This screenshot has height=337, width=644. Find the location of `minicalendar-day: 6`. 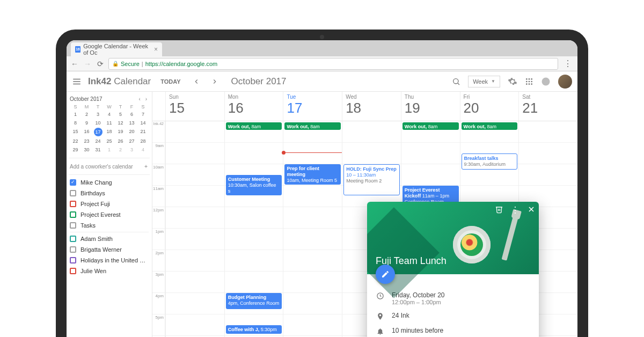

minicalendar-day: 6 is located at coordinates (132, 114).